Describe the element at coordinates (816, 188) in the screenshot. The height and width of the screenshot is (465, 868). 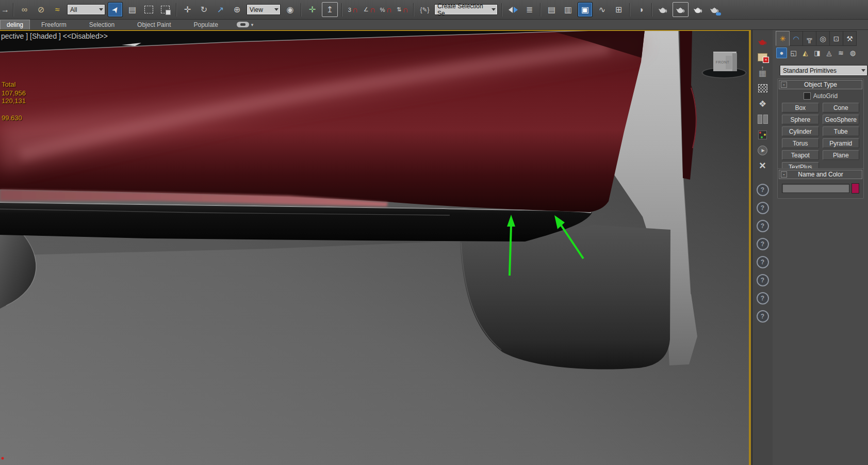
I see `object-name-field` at that location.